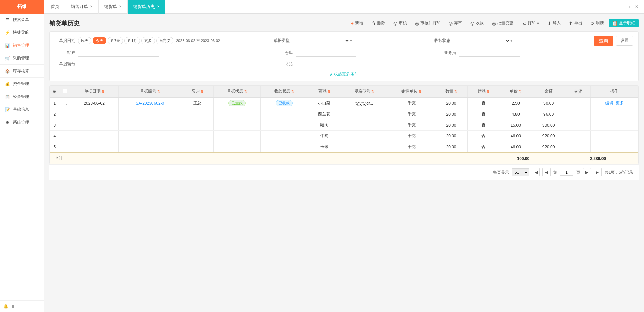 This screenshot has width=644, height=312. Describe the element at coordinates (547, 172) in the screenshot. I see `page-prev-btn: ◀` at that location.